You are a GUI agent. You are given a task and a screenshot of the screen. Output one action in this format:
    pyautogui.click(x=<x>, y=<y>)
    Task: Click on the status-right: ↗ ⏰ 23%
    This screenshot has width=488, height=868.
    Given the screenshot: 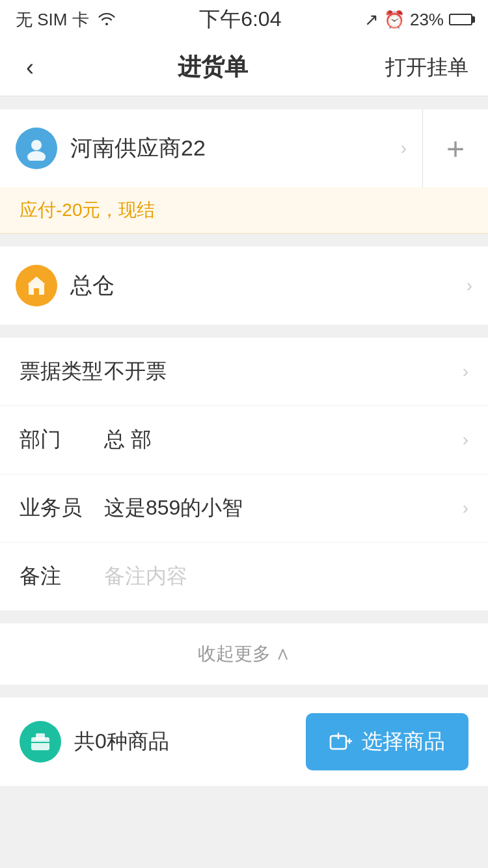 What is the action you would take?
    pyautogui.click(x=418, y=20)
    